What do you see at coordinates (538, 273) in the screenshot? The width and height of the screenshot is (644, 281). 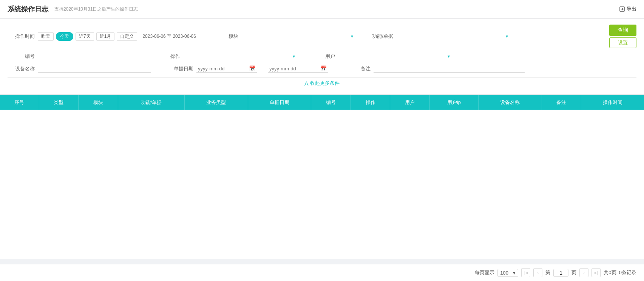 I see `prev-page-button: ‹` at bounding box center [538, 273].